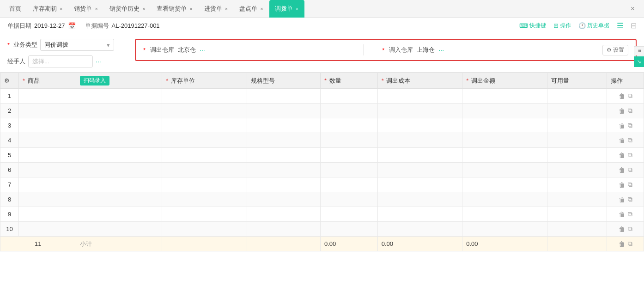 This screenshot has width=644, height=293. Describe the element at coordinates (48, 200) in the screenshot. I see `row-8-product` at that location.